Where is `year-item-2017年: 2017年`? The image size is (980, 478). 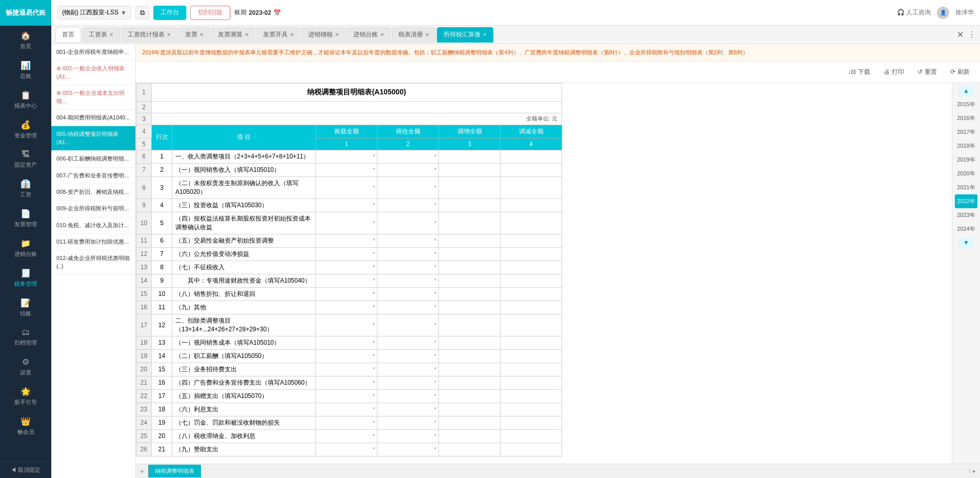
year-item-2017年: 2017年 is located at coordinates (966, 132).